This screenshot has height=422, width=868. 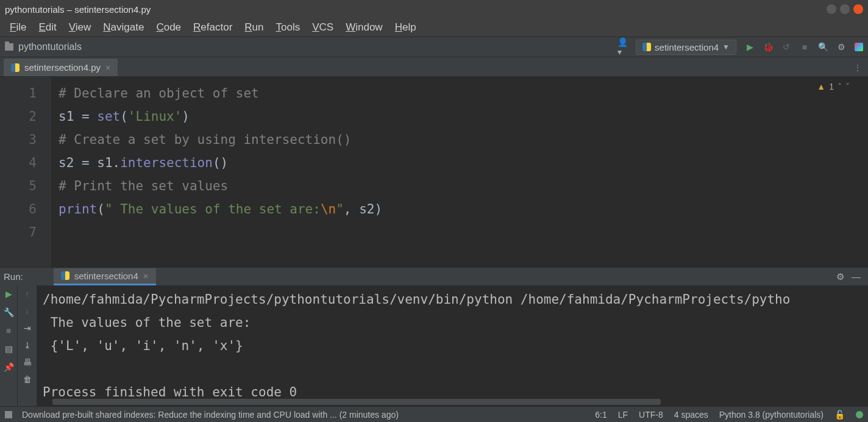 I want to click on warning-icon: ▲, so click(x=821, y=87).